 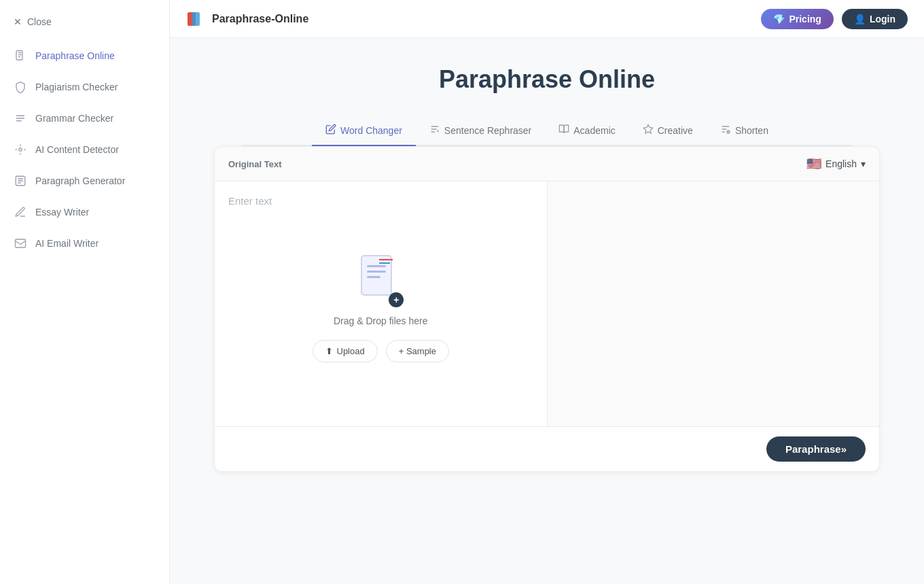 What do you see at coordinates (726, 131) in the screenshot?
I see `shorten-icon` at bounding box center [726, 131].